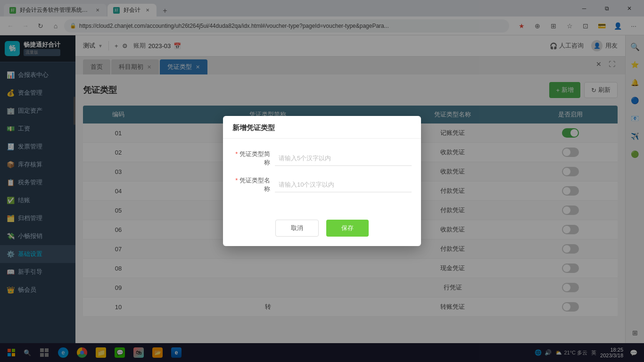 The image size is (644, 362). What do you see at coordinates (254, 185) in the screenshot?
I see `name-label: 凭证类型名称` at bounding box center [254, 185].